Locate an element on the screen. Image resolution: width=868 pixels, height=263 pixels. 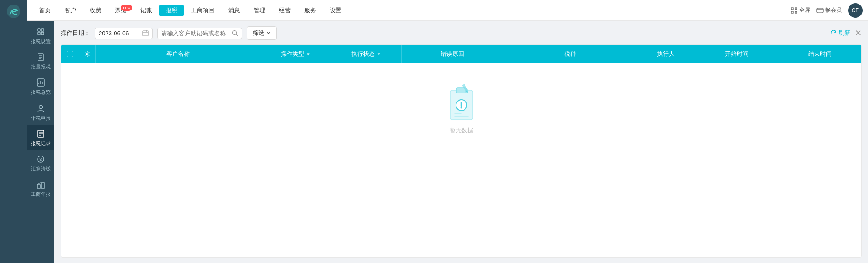
date-label: 操作日期： is located at coordinates (75, 33).